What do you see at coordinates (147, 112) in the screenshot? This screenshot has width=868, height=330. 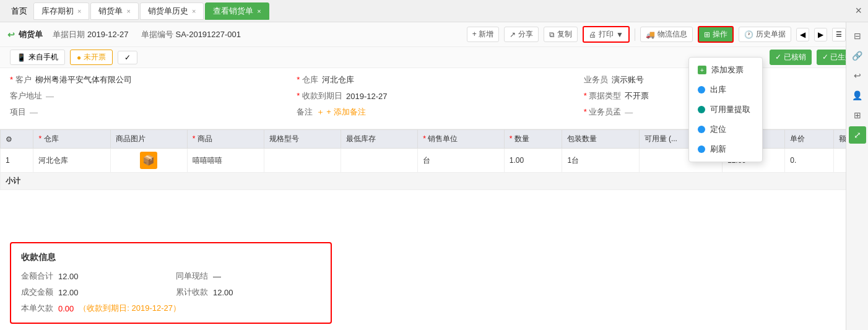 I see `project-field: 项目 —` at bounding box center [147, 112].